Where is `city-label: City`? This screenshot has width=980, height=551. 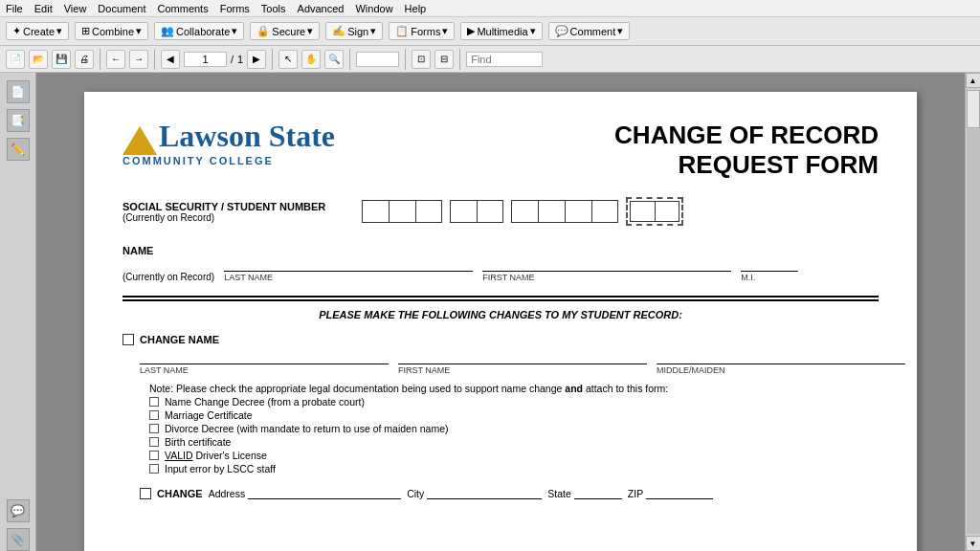 city-label: City is located at coordinates (415, 494).